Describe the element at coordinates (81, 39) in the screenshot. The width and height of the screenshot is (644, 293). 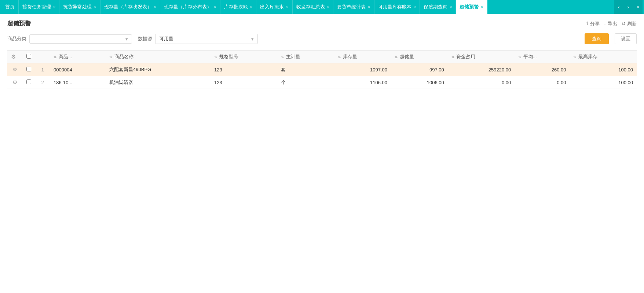
I see `category-select: ▾` at that location.